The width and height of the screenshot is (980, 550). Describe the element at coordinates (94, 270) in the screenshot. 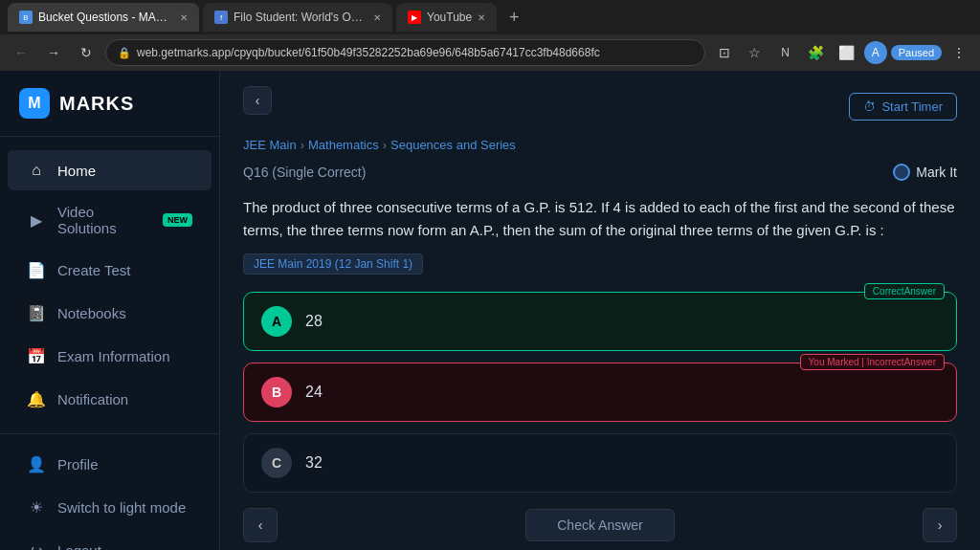

I see `sidebar-item-label-create-test: Create Test` at that location.